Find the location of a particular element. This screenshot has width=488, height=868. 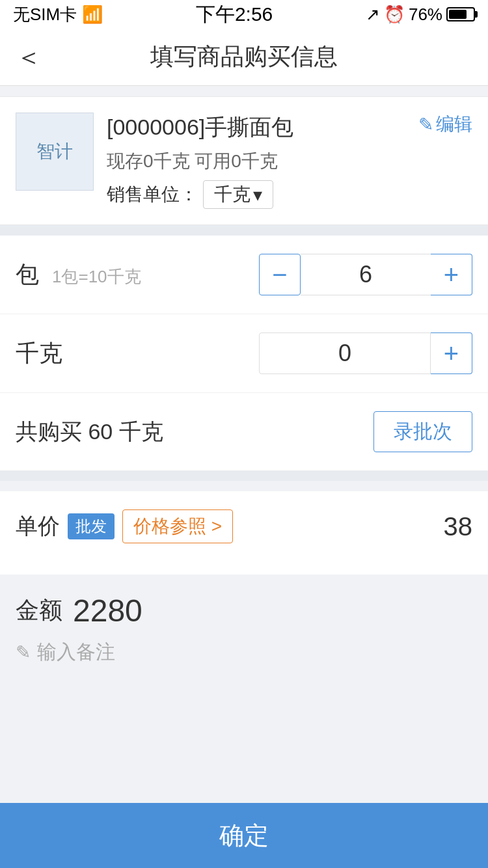

edit-label: 编辑 is located at coordinates (454, 124).